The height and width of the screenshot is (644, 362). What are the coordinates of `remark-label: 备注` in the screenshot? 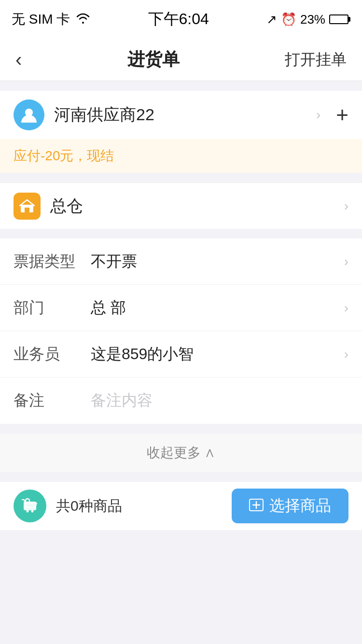 It's located at (47, 401).